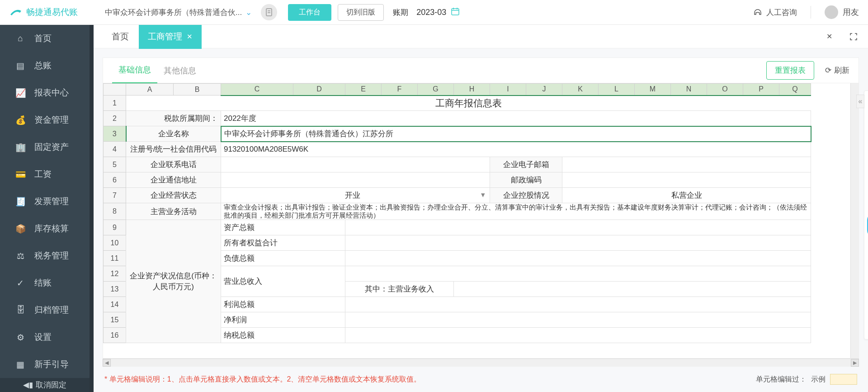 Image resolution: width=868 pixels, height=392 pixels. I want to click on col-H: H, so click(472, 90).